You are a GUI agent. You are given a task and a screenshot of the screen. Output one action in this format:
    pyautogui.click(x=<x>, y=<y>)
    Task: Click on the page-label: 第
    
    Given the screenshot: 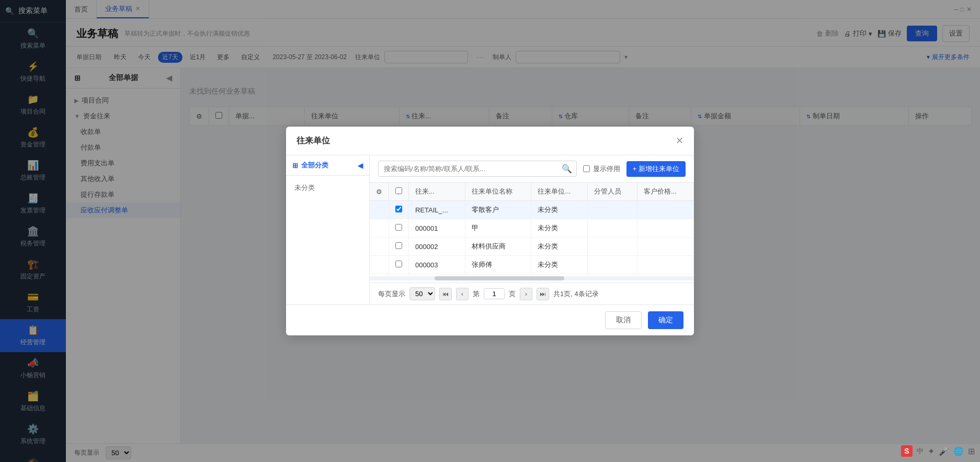 What is the action you would take?
    pyautogui.click(x=476, y=294)
    